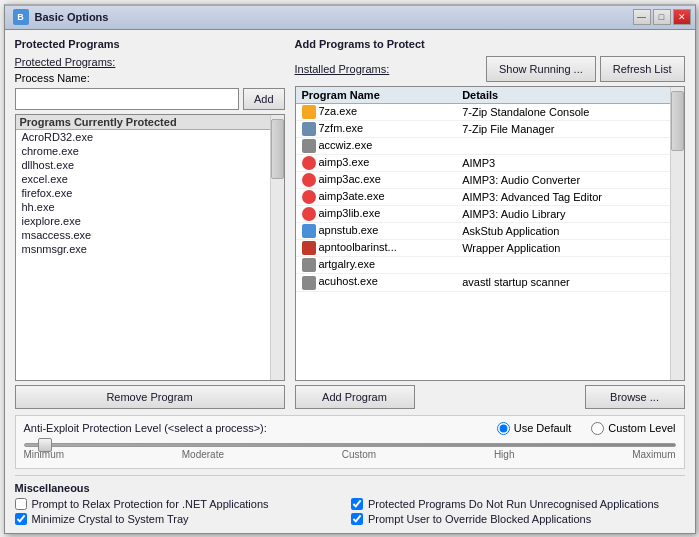  What do you see at coordinates (350, 488) in the screenshot?
I see `misc-title: Miscellaneous` at bounding box center [350, 488].